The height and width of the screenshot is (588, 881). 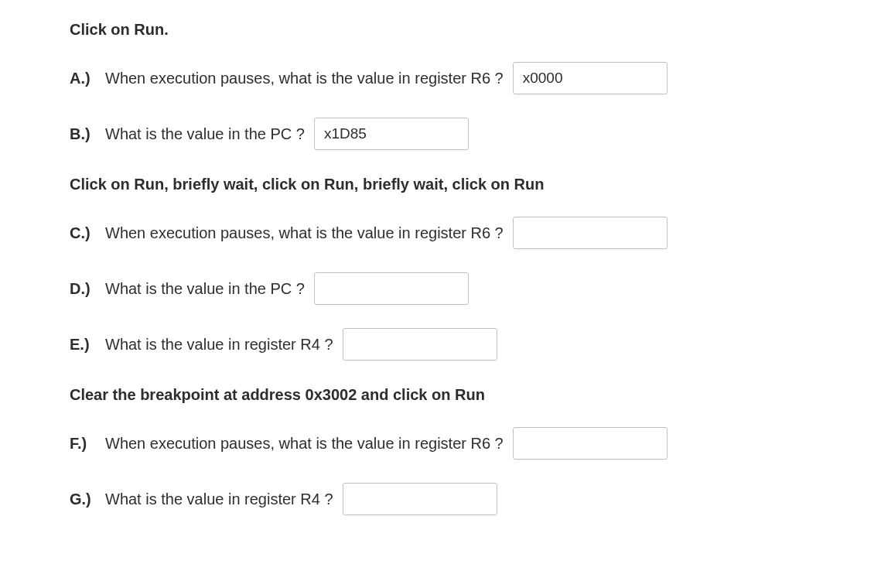 What do you see at coordinates (590, 233) in the screenshot?
I see `answer-input-c` at bounding box center [590, 233].